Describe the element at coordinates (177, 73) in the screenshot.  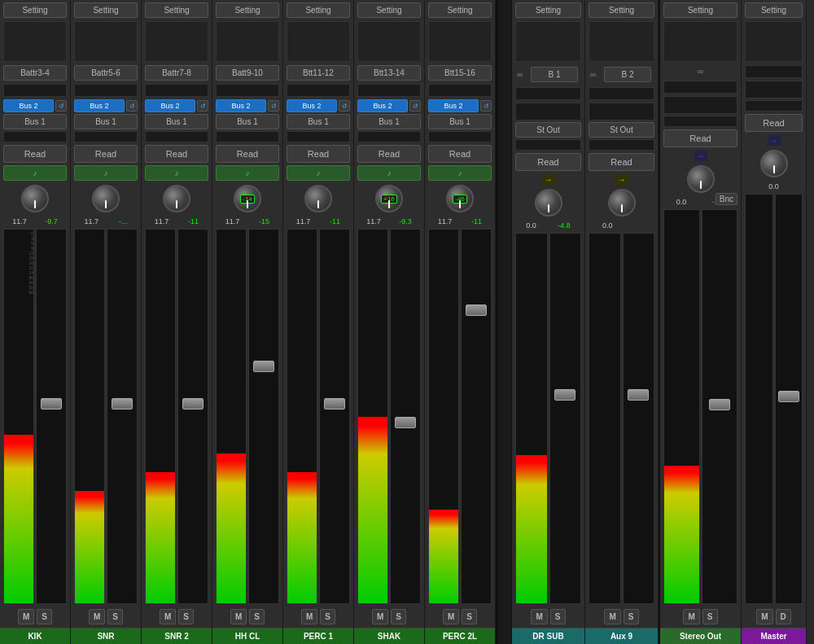
I see `channel-name-snr2: Battr7-8` at that location.